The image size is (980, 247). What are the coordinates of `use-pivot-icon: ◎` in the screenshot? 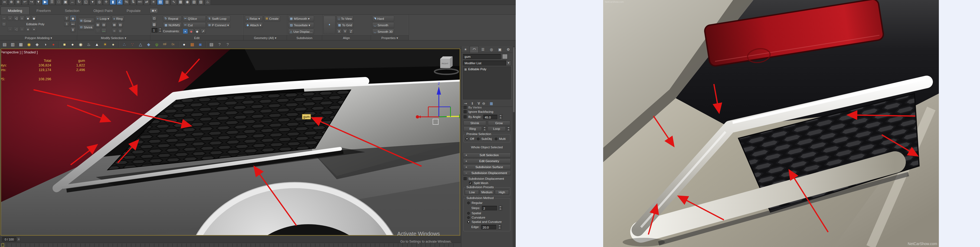 It's located at (99, 2).